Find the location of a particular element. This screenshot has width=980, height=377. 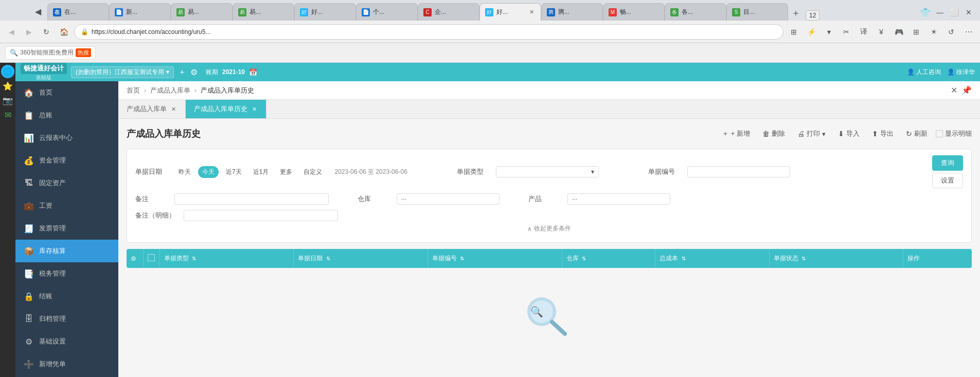

sidebar-camera: 📷 is located at coordinates (8, 100).